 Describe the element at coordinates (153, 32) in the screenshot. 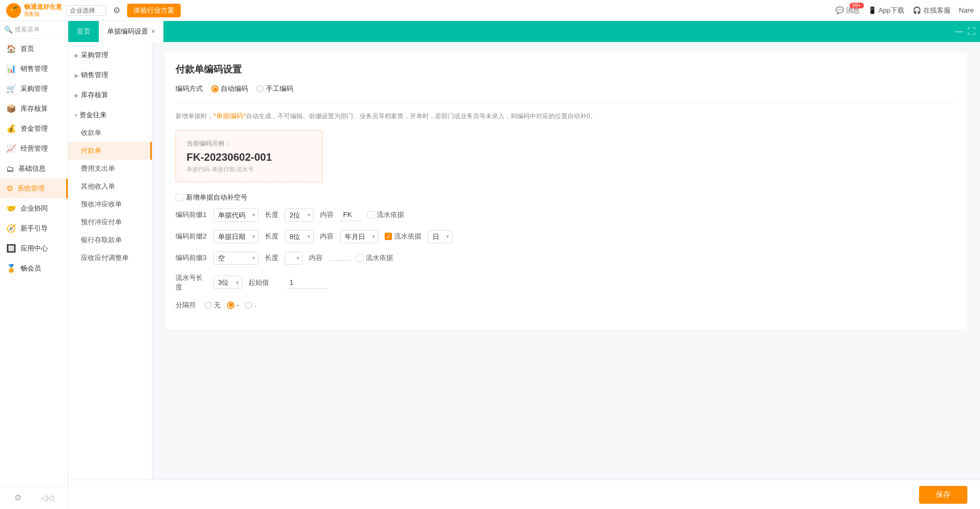

I see `tab-close-icon: ×` at that location.